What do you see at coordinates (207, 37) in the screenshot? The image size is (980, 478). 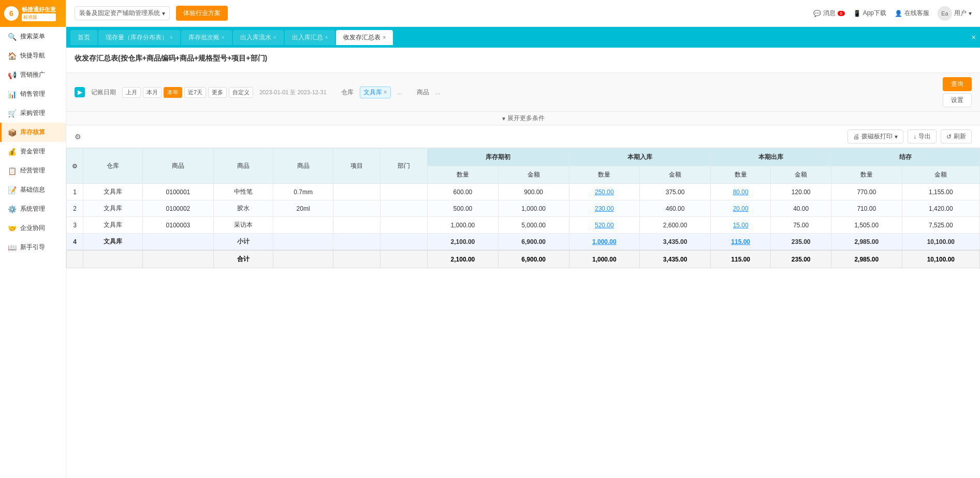 I see `tab-batch: 库存批次账×` at bounding box center [207, 37].